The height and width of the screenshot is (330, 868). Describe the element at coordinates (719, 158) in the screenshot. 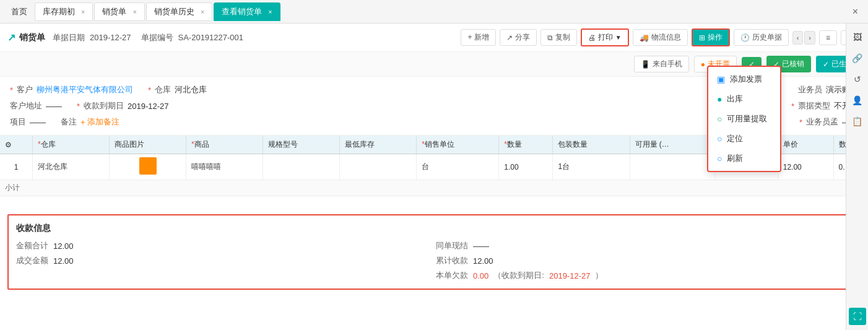

I see `refresh-icon: ○` at that location.